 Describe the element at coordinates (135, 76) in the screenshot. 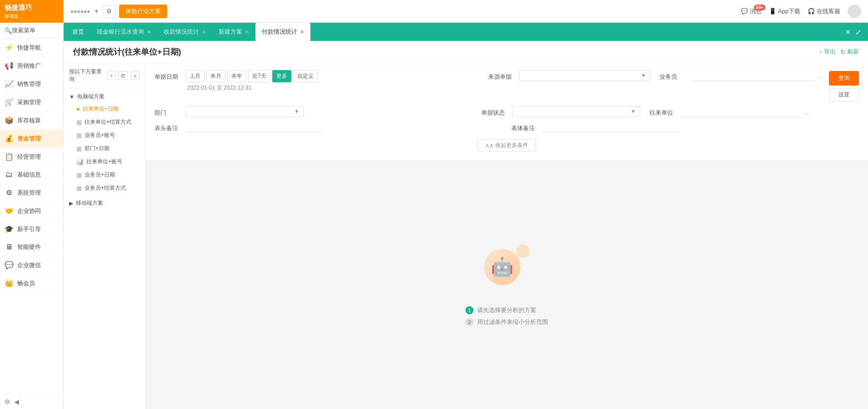

I see `scheme-panel-collapse-button: «` at that location.